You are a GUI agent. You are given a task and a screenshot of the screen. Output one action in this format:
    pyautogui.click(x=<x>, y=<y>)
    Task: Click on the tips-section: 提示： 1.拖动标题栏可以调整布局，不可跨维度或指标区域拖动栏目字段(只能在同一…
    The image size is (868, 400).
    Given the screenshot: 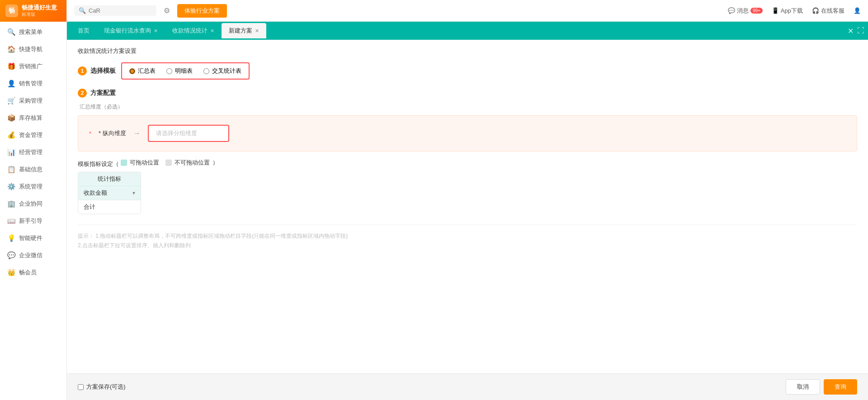 What is the action you would take?
    pyautogui.click(x=467, y=237)
    